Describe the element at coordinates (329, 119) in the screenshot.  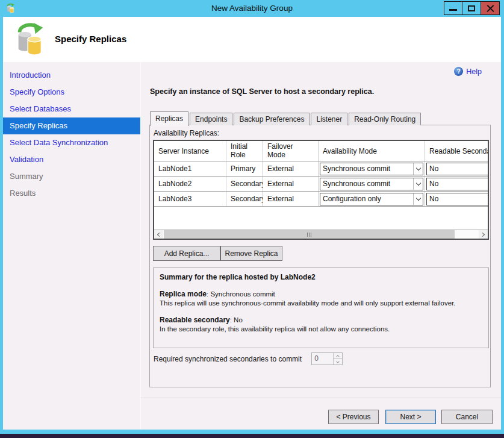
I see `tab-listener: Listener` at that location.